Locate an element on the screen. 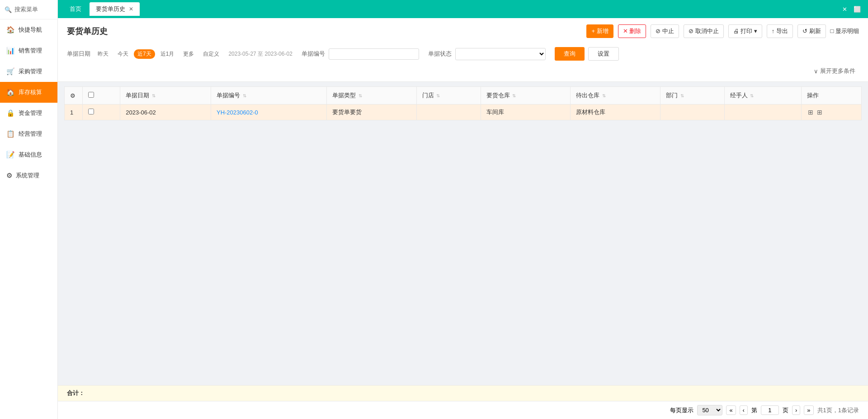  row-number-link: YH-20230602-0 is located at coordinates (237, 112).